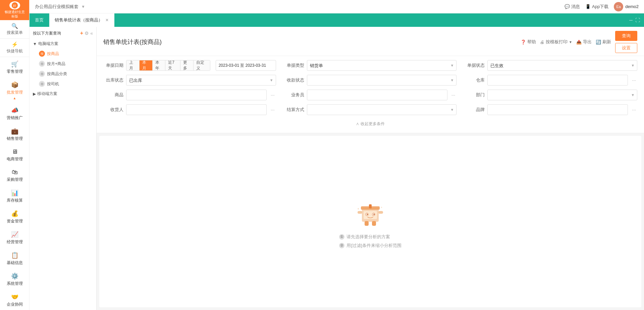 The image size is (644, 310). Describe the element at coordinates (382, 65) in the screenshot. I see `type-select: 销货单` at that location.